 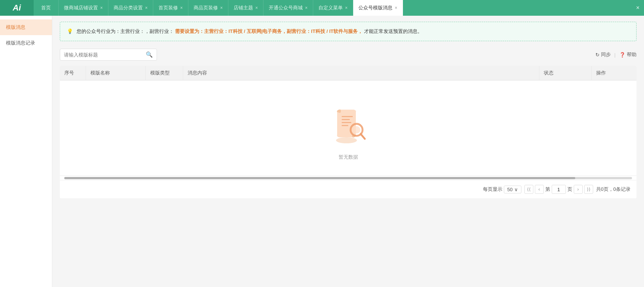 What do you see at coordinates (566, 73) in the screenshot?
I see `th-status: 状态` at bounding box center [566, 73].